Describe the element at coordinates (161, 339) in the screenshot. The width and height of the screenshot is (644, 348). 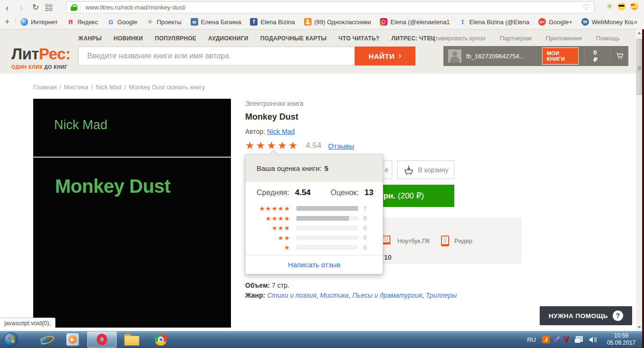
I see `taskbar-chrome` at that location.